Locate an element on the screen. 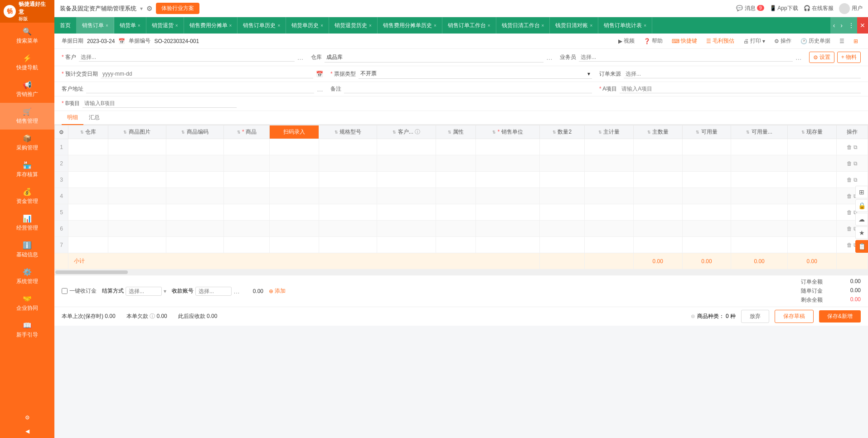 The width and height of the screenshot is (868, 438). salesperson-more-icon: … is located at coordinates (799, 58).